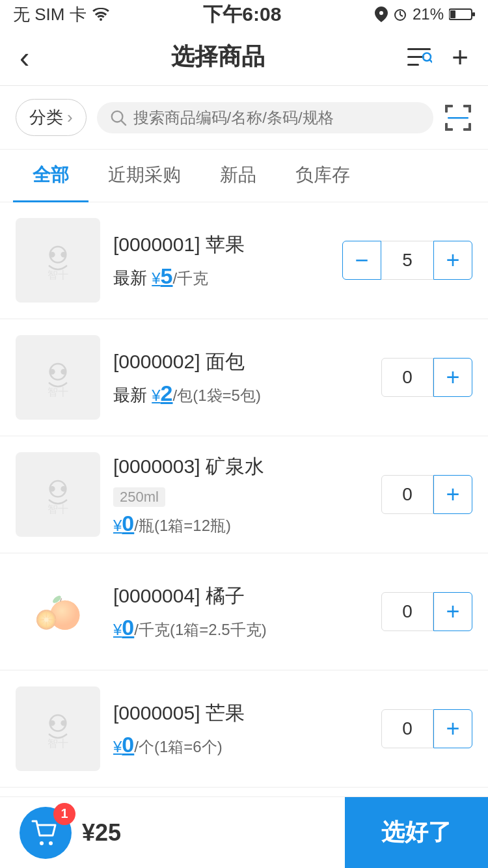 This screenshot has width=488, height=868. I want to click on price-label: 最新, so click(130, 278).